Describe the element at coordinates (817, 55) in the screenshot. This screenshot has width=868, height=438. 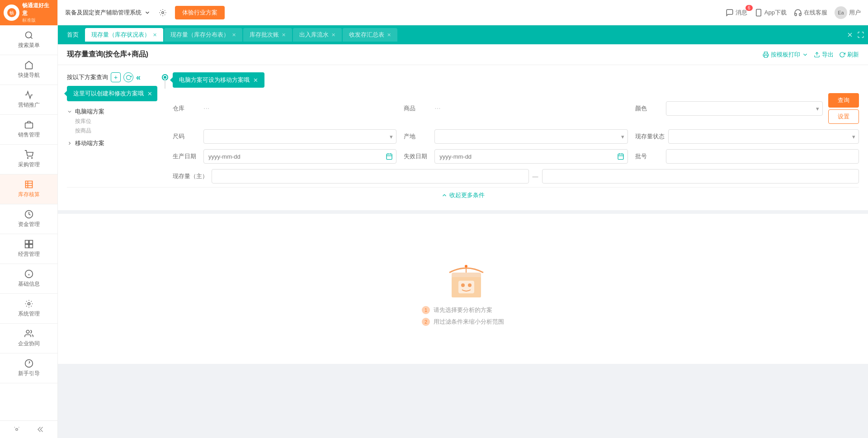
I see `export-icon` at that location.